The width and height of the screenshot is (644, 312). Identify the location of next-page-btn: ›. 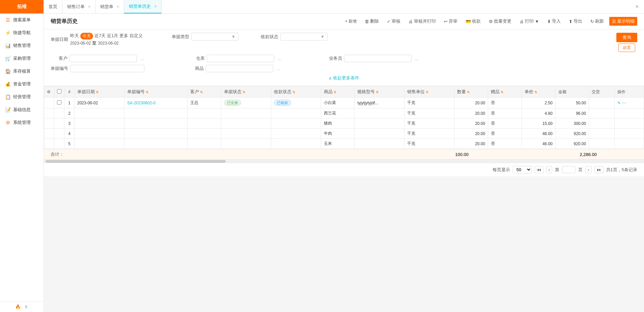
(588, 170).